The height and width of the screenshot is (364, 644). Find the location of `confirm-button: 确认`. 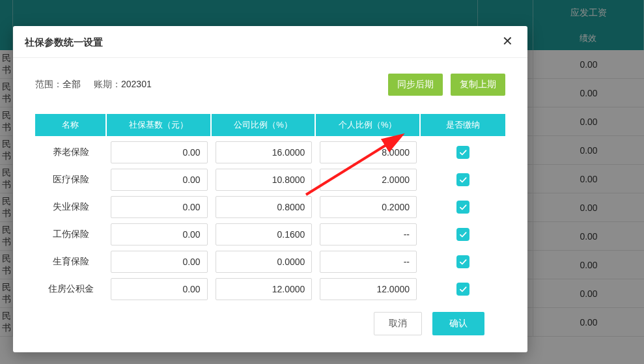

confirm-button: 确认 is located at coordinates (458, 324).